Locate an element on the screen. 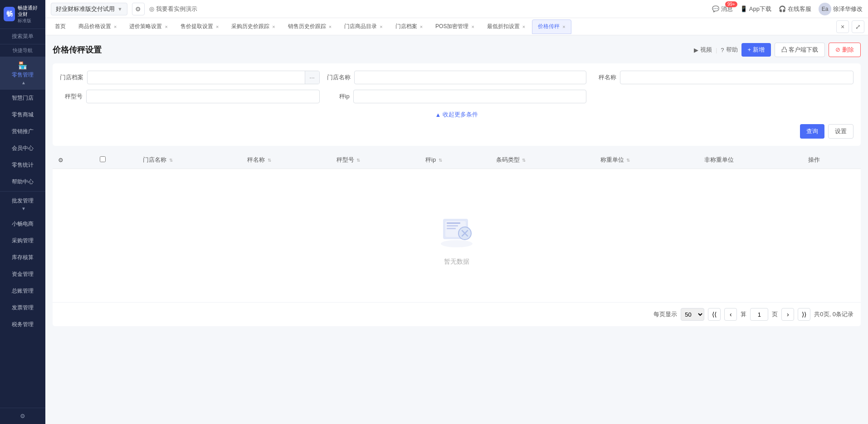 This screenshot has width=868, height=424. sidebar-item-member: 会员中心 is located at coordinates (23, 149).